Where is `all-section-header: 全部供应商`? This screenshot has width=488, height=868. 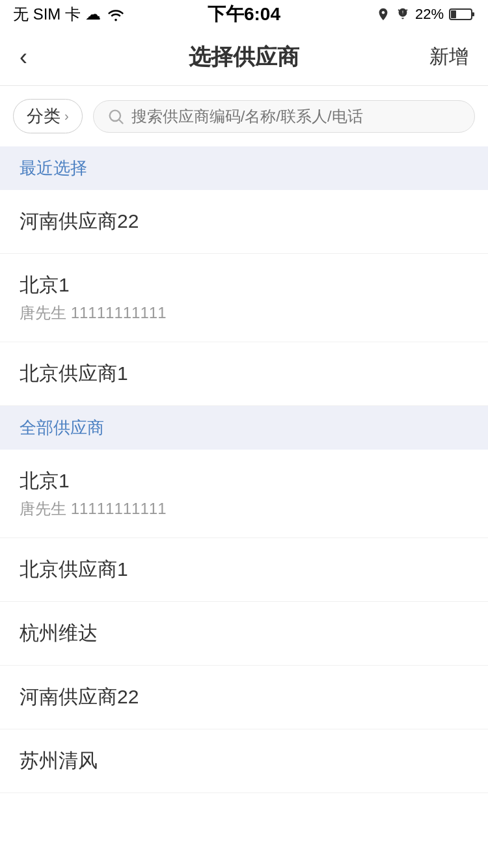
all-section-header: 全部供应商 is located at coordinates (244, 428).